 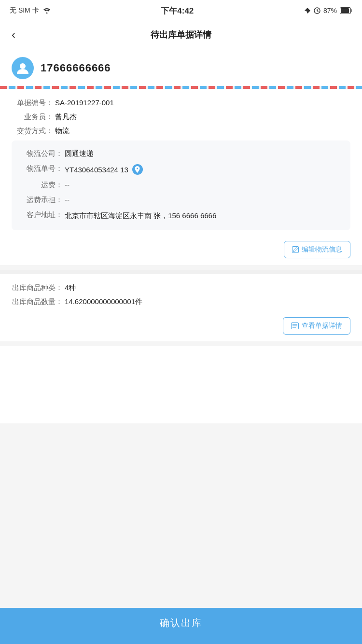 I want to click on nav-bar: ‹ 待出库单据详情, so click(x=181, y=35).